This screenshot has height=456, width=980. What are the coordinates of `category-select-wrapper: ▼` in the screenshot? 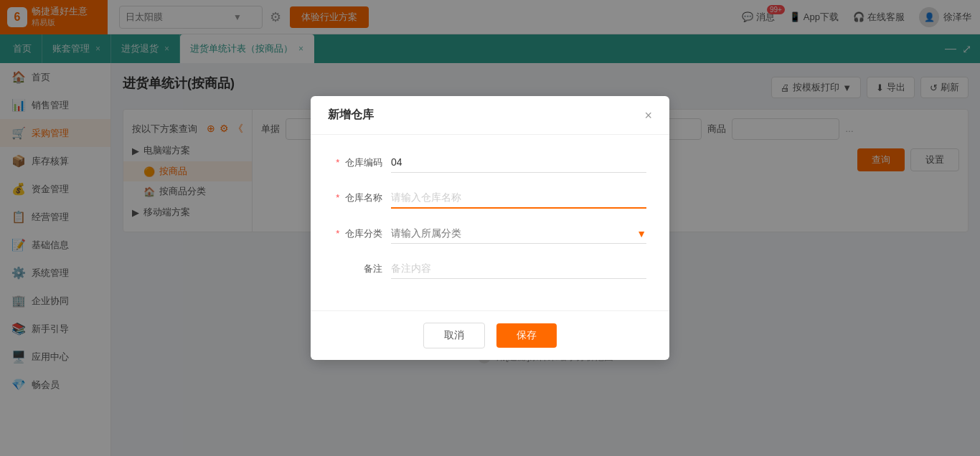 It's located at (519, 234).